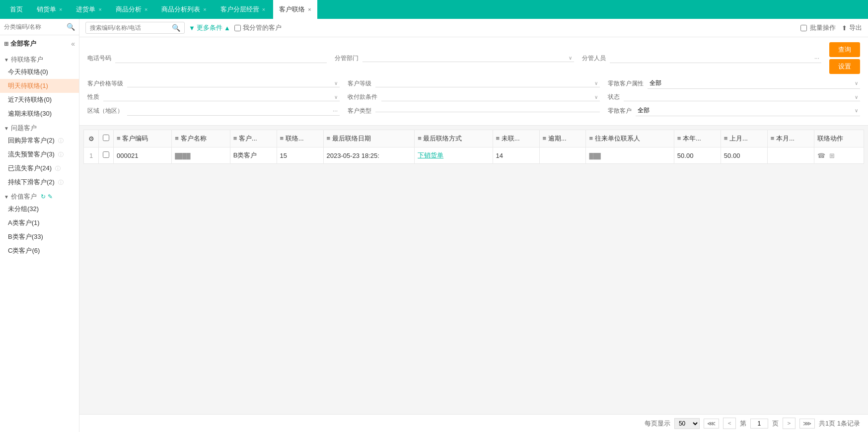  I want to click on sidebar-item-repurchase-abnormal: 回购异常客户(2) ⓘ, so click(40, 141).